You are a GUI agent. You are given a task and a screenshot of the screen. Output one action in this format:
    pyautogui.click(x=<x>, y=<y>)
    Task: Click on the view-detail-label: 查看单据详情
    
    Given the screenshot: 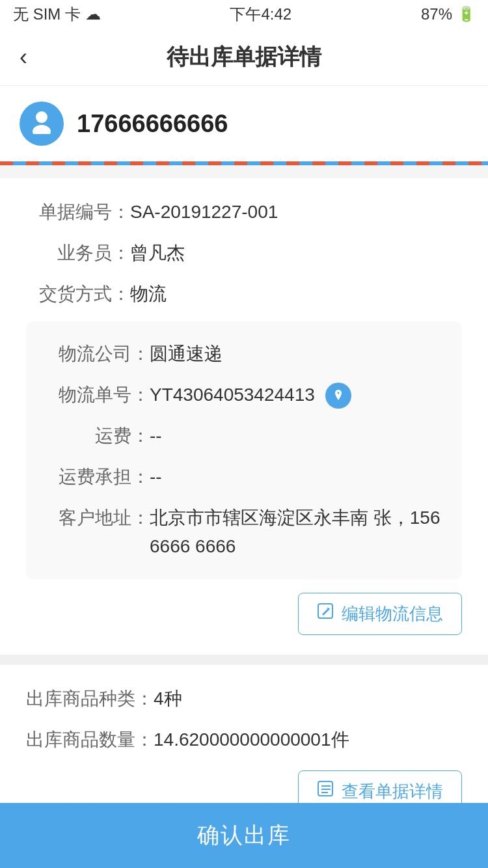 What is the action you would take?
    pyautogui.click(x=392, y=791)
    